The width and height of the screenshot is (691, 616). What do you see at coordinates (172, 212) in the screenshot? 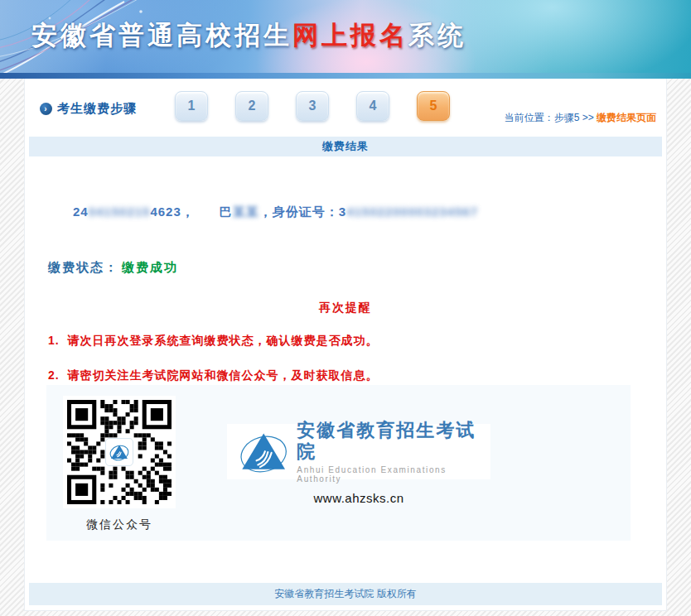
I see `exam-no-suffix: 4623，` at bounding box center [172, 212].